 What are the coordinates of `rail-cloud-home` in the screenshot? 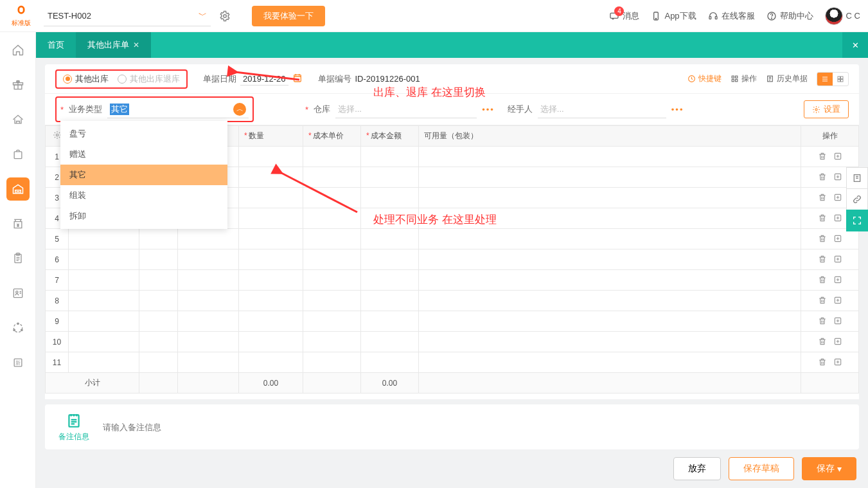 It's located at (18, 120).